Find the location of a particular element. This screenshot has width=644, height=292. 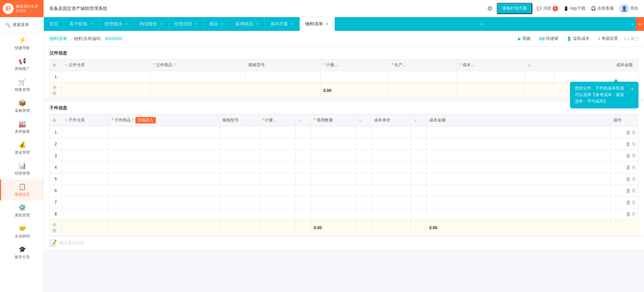

message-button: 💬 消息 6 is located at coordinates (547, 8).